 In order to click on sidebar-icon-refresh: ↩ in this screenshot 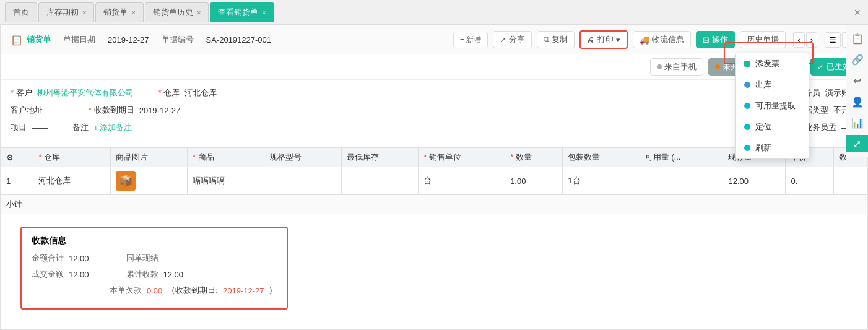, I will do `click(857, 80)`.